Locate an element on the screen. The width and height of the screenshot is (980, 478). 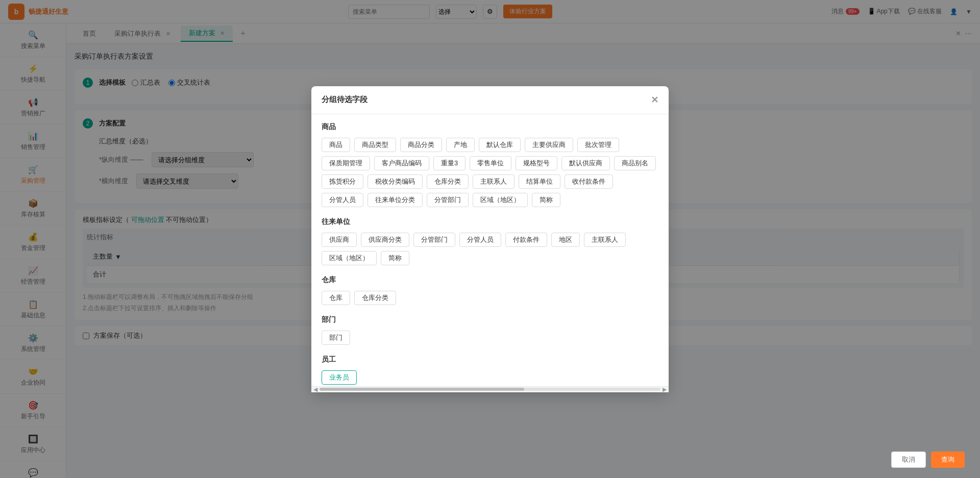
modal-horizontal-scrollbar: ◀ ▶ is located at coordinates (490, 389).